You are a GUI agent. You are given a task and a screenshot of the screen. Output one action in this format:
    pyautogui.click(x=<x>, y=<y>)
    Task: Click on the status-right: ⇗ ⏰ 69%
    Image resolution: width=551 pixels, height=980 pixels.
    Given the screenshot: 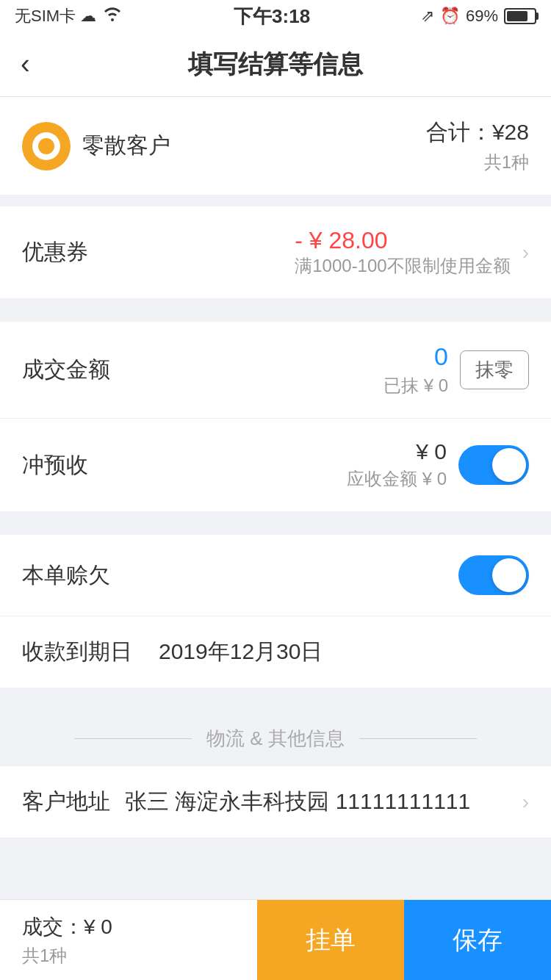 What is the action you would take?
    pyautogui.click(x=479, y=16)
    